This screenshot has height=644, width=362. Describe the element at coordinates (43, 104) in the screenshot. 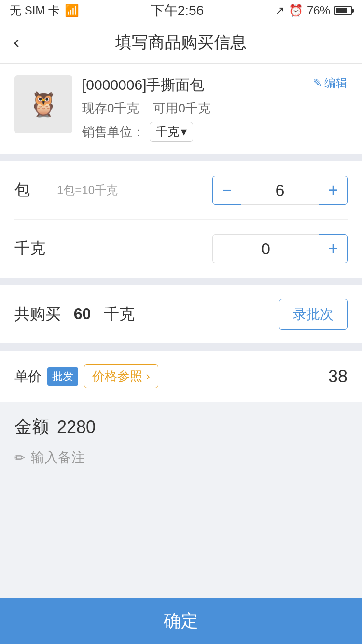

I see `product-image: 🦉` at that location.